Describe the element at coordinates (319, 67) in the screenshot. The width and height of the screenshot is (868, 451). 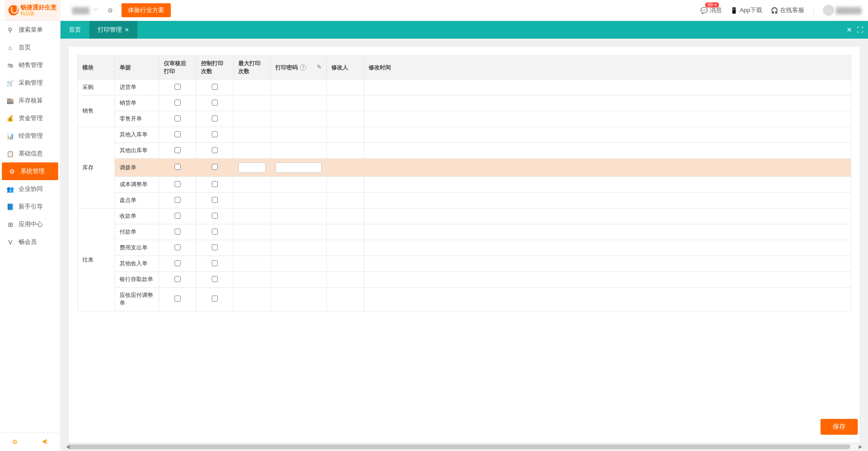
I see `edit-icon: ✎` at that location.